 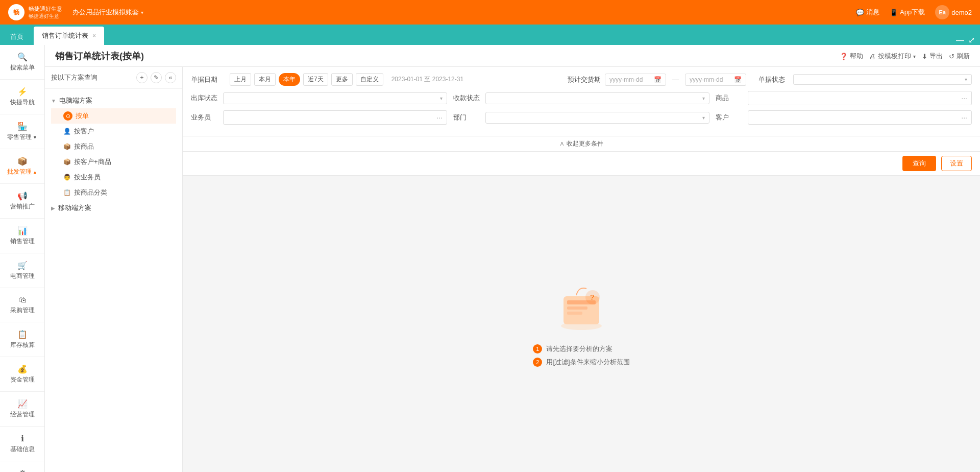 What do you see at coordinates (113, 162) in the screenshot?
I see `tree-child-customer-product: 📦 按客户+商品` at bounding box center [113, 162].